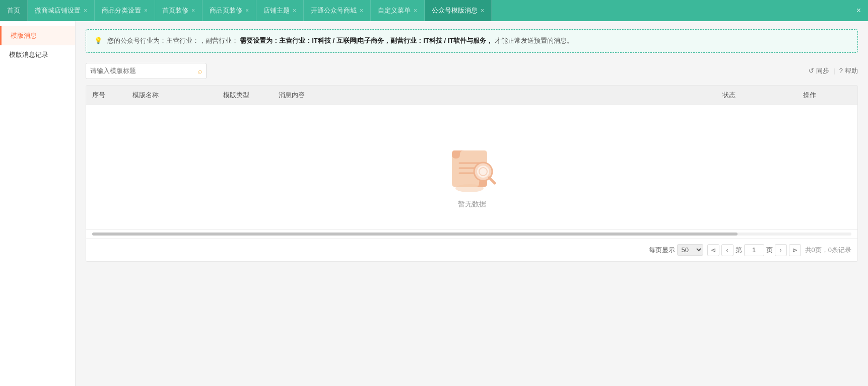 This screenshot has height=386, width=868. What do you see at coordinates (146, 71) in the screenshot?
I see `search-input-wrap: ⌕` at bounding box center [146, 71].